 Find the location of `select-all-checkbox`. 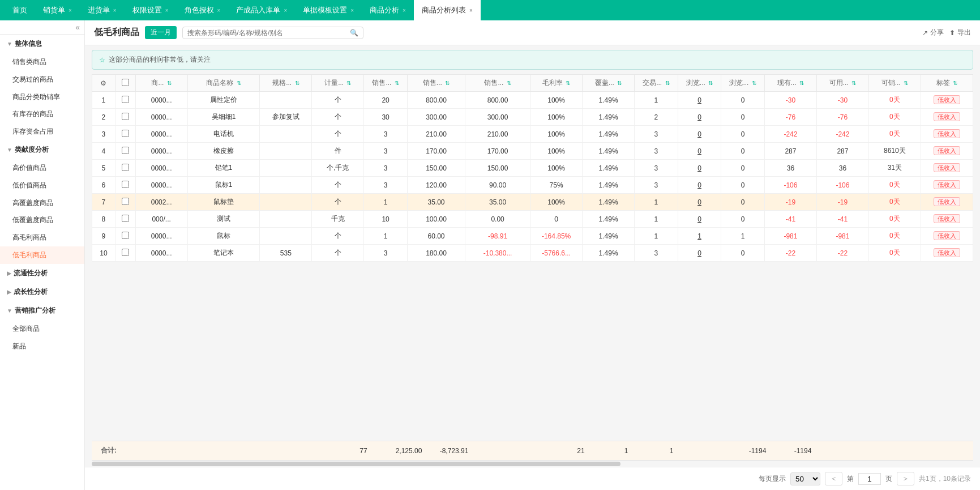

select-all-checkbox is located at coordinates (126, 83).